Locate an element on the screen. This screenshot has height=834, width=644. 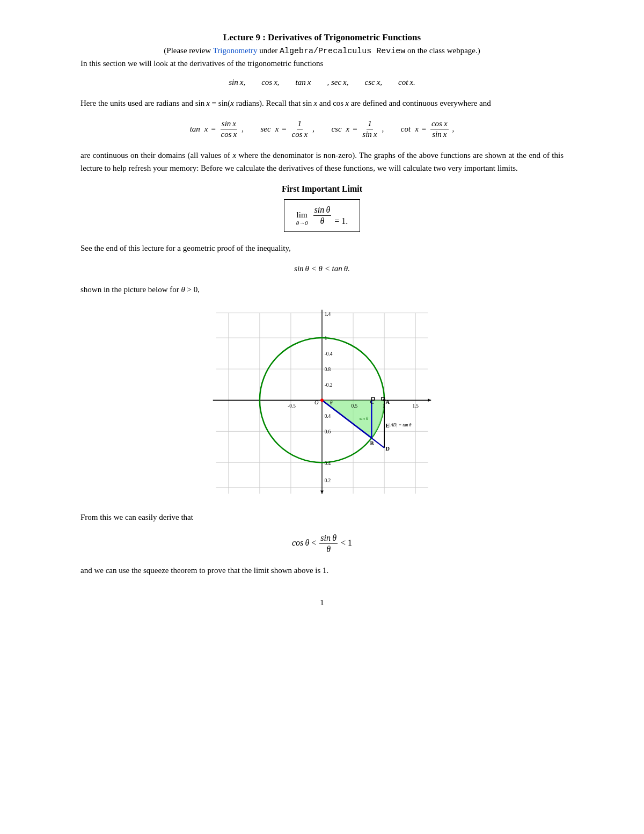
svg-text: -0.4 is located at coordinates (328, 354).